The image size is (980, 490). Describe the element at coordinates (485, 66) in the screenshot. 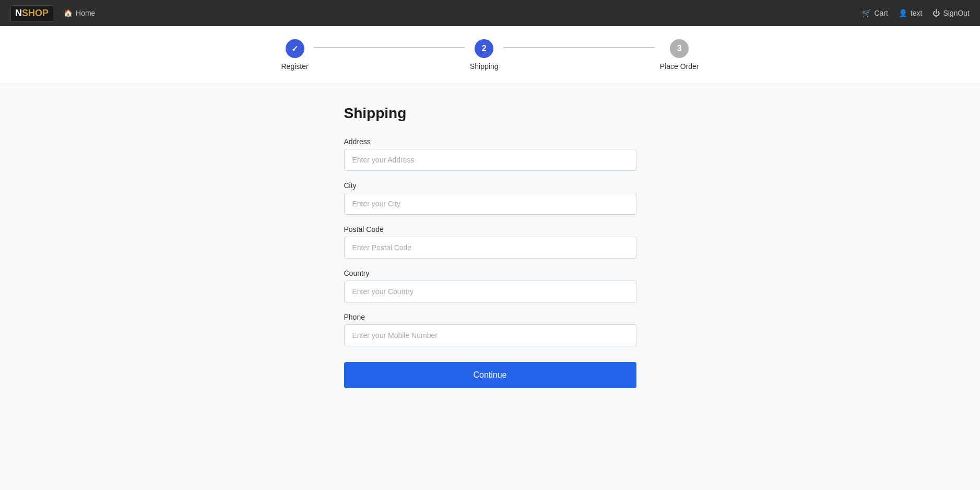

I see `step-shipping-label: Shipping` at that location.